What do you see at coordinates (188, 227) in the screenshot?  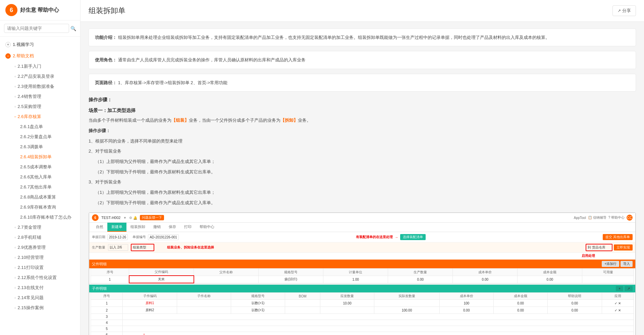 I see `mock-tab-print: 打印` at bounding box center [188, 227].